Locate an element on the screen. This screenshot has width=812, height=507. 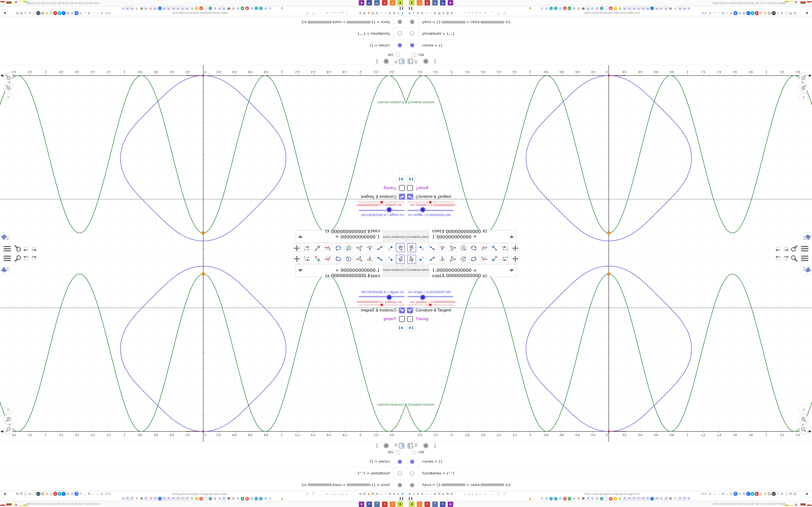
fx-icon: ƒx is located at coordinates (417, 446).